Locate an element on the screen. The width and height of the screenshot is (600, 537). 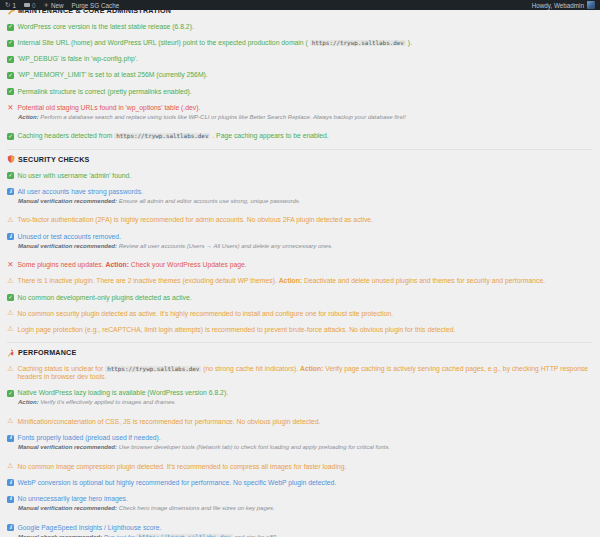
check-item-text: Internal Site URL (home) and WordPress U… is located at coordinates (215, 43).